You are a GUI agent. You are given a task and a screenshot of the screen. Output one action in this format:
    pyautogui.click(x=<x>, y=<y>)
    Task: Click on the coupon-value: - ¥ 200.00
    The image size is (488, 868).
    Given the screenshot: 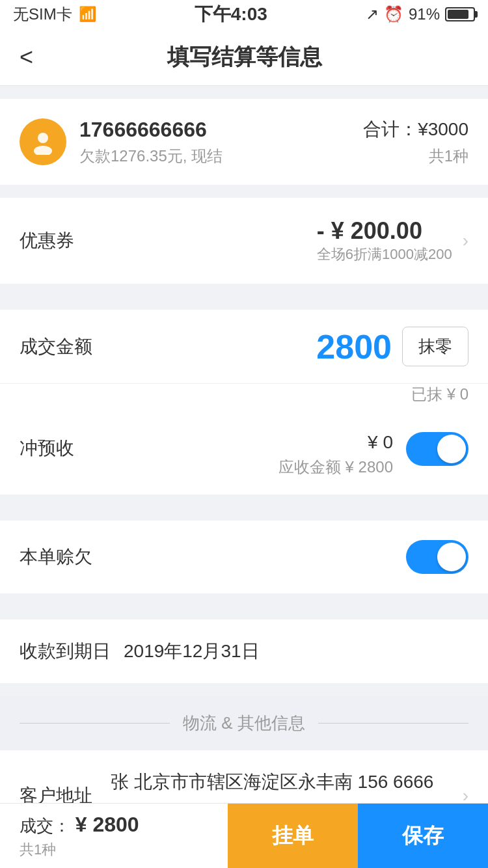 What is the action you would take?
    pyautogui.click(x=385, y=231)
    